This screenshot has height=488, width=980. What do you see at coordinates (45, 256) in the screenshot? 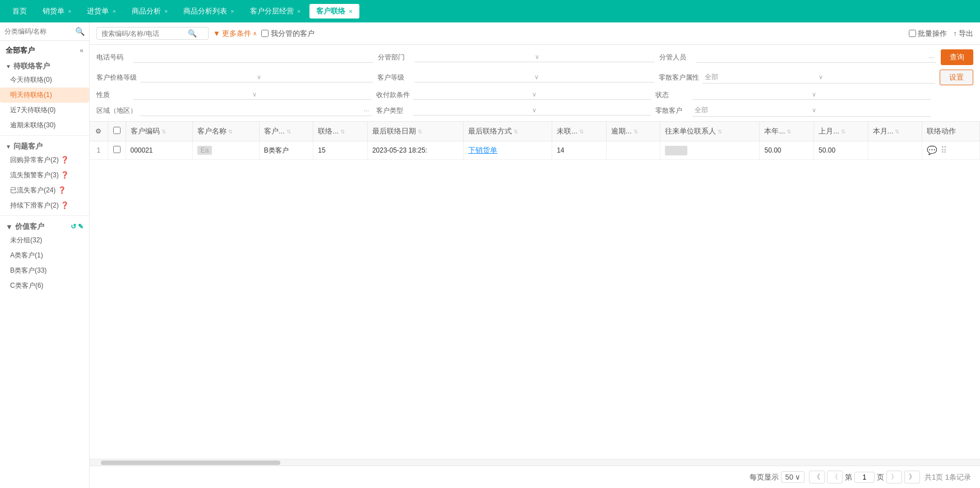
I see `sidebar-item-classA: A类客户(1)` at bounding box center [45, 256].